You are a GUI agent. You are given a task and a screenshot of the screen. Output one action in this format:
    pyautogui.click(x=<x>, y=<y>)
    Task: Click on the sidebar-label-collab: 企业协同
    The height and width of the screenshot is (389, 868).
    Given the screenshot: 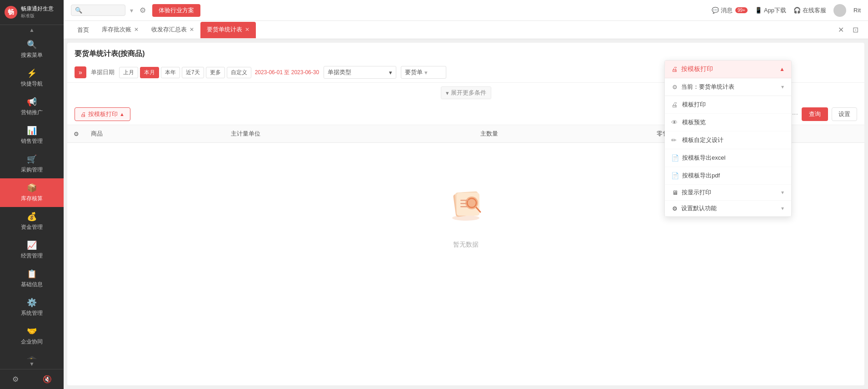 What is the action you would take?
    pyautogui.click(x=32, y=342)
    